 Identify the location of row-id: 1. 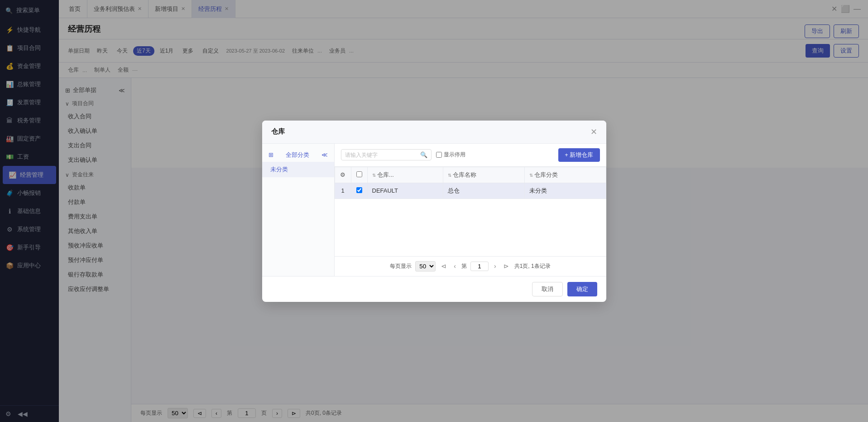
(343, 190).